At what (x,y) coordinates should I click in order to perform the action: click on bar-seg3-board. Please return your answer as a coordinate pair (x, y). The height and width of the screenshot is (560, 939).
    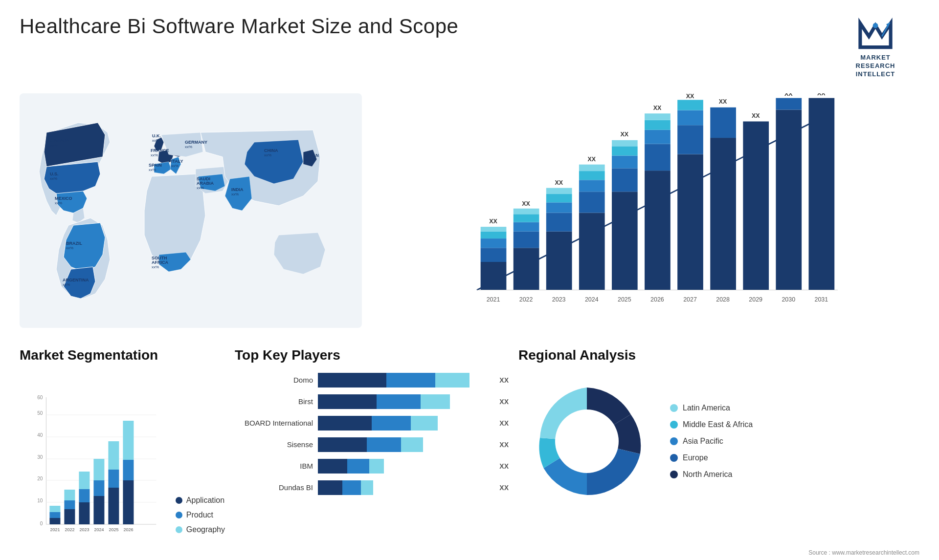
    Looking at the image, I should click on (425, 423).